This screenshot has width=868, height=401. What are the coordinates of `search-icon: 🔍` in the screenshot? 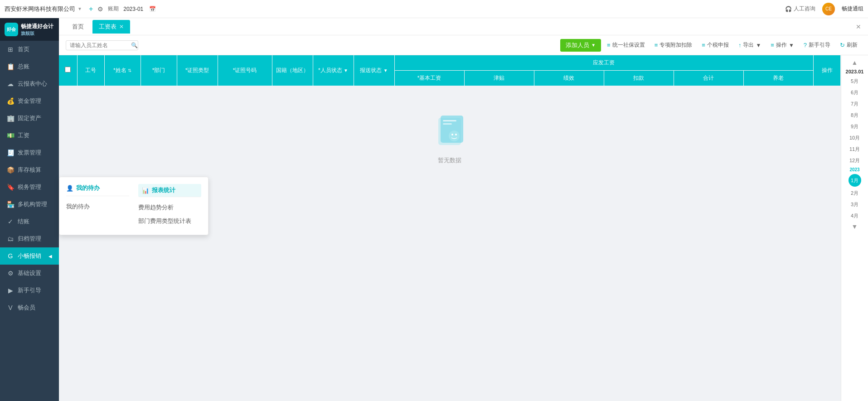 It's located at (134, 45).